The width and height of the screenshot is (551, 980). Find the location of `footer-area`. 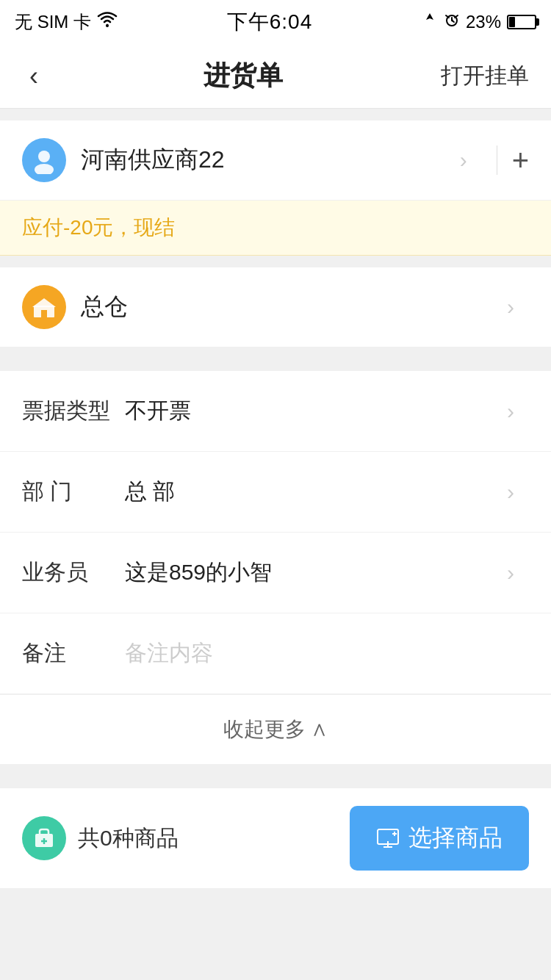

footer-area is located at coordinates (276, 934).